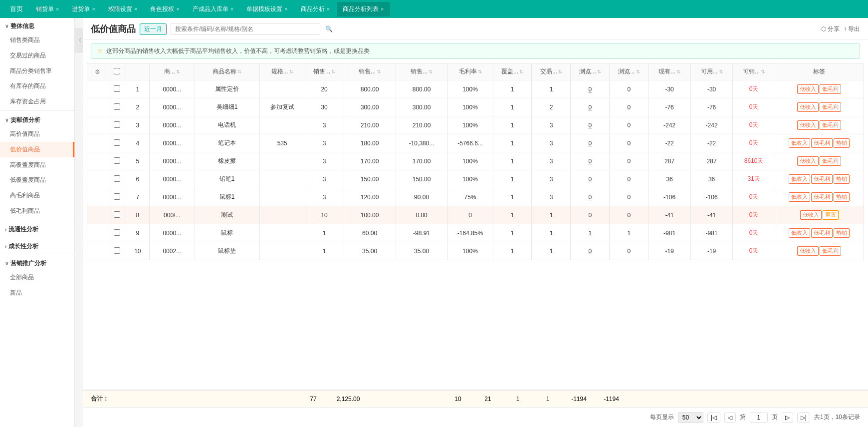 The image size is (868, 427). What do you see at coordinates (690, 418) in the screenshot?
I see `page-size-select: 50 100 200` at bounding box center [690, 418].